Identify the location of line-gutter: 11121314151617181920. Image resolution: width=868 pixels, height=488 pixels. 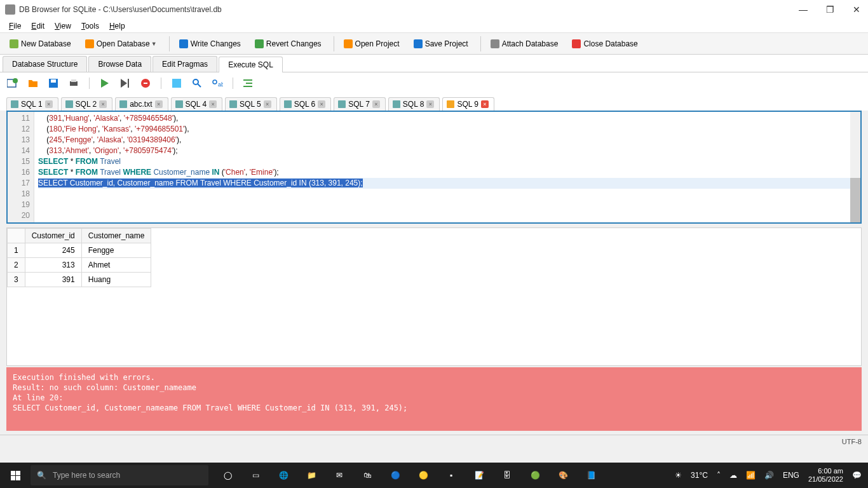
(21, 167).